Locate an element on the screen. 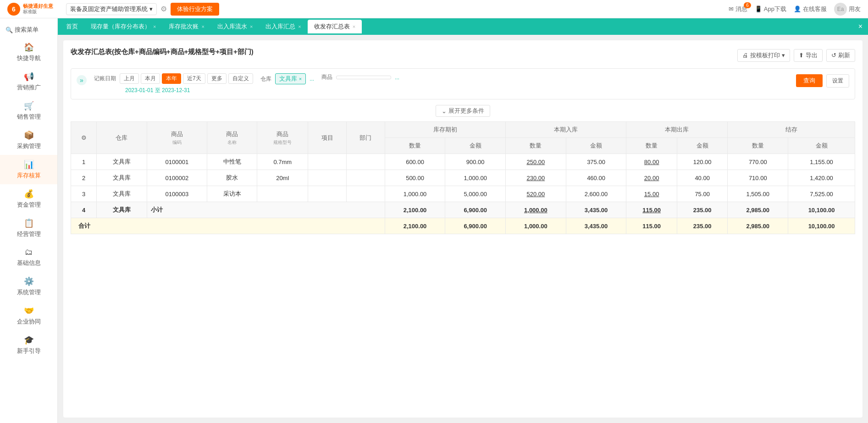  tab-in-out-flow: 出入库流水 × is located at coordinates (235, 27).